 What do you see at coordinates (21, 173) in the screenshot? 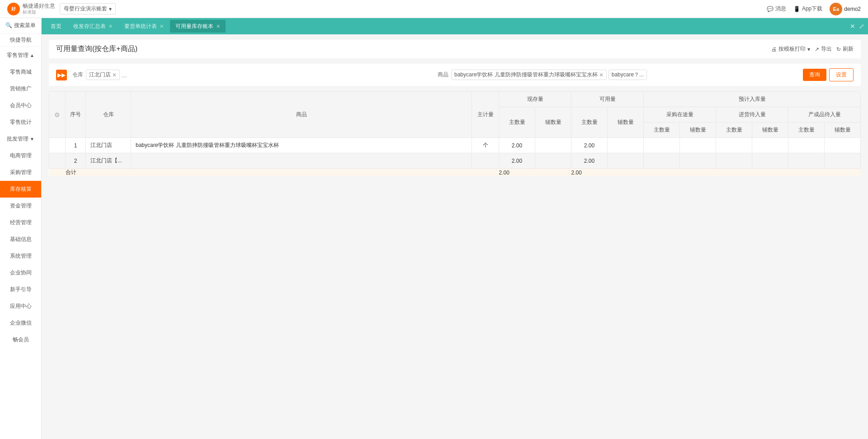
I see `sidebar-item-purchase: 采购管理` at bounding box center [21, 173].